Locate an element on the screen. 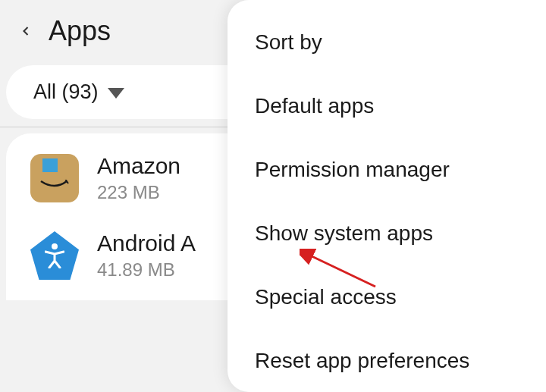  app-size: 223 MB is located at coordinates (139, 193).